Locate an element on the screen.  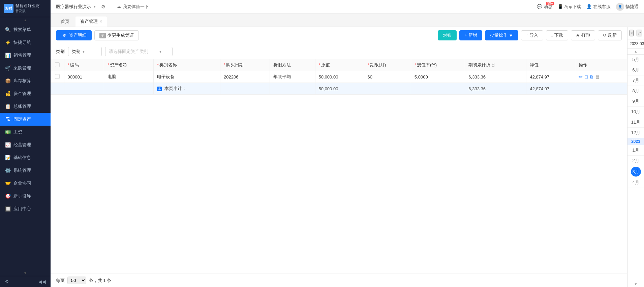
tab-asset-label: 资产管理 is located at coordinates (89, 22).